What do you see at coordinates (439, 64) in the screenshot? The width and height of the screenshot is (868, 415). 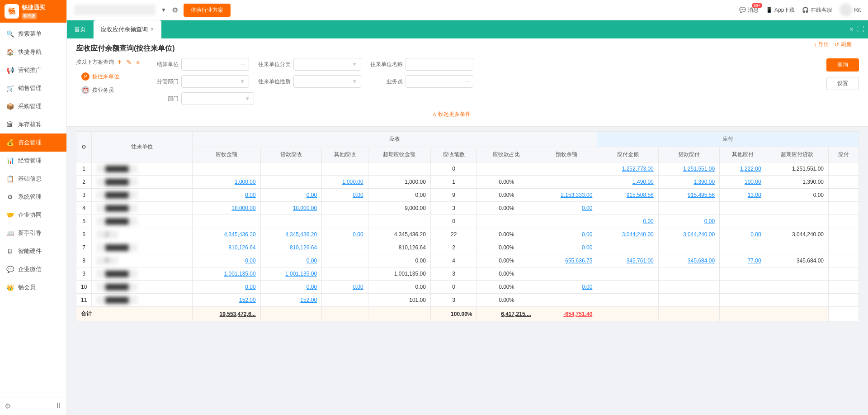 I see `customer-name-input` at bounding box center [439, 64].